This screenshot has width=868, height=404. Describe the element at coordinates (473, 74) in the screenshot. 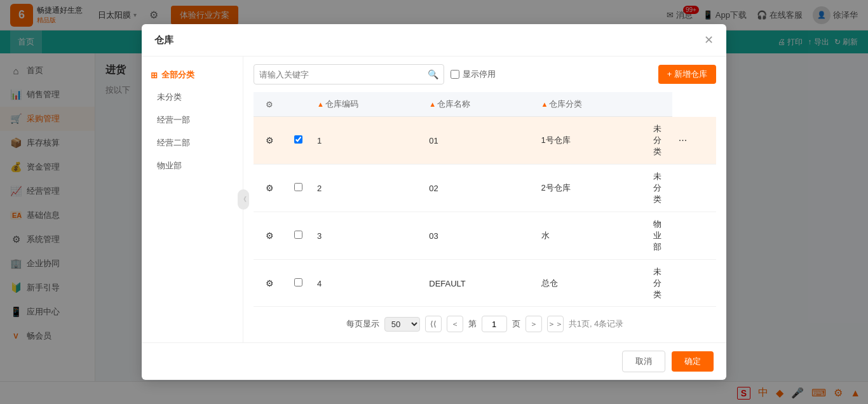

I see `show-disabled-wrap: 显示停用` at that location.